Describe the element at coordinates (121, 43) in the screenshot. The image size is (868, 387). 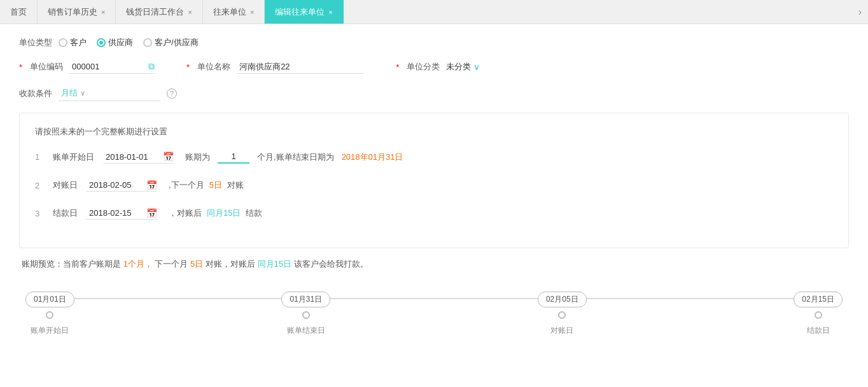
I see `radio-supplier-label: 供应商` at that location.